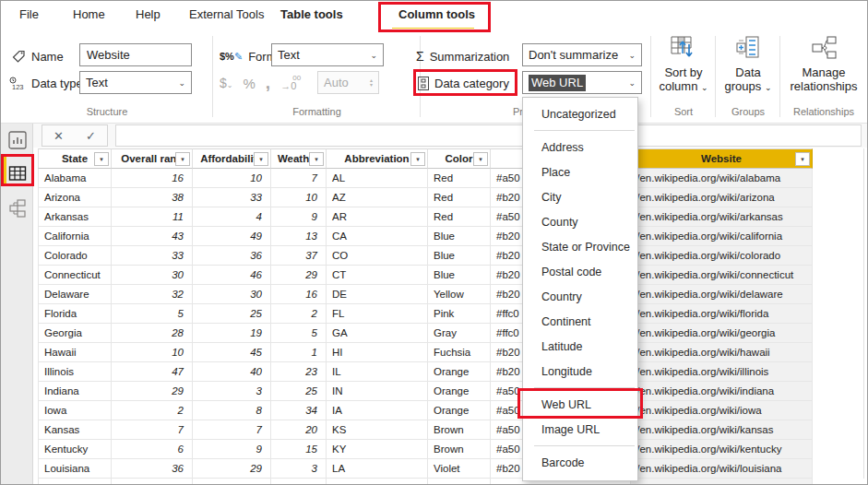 The image size is (868, 485). What do you see at coordinates (721, 352) in the screenshot?
I see `cell-website: //en.wikipedia.org/wiki/hawaii` at bounding box center [721, 352].